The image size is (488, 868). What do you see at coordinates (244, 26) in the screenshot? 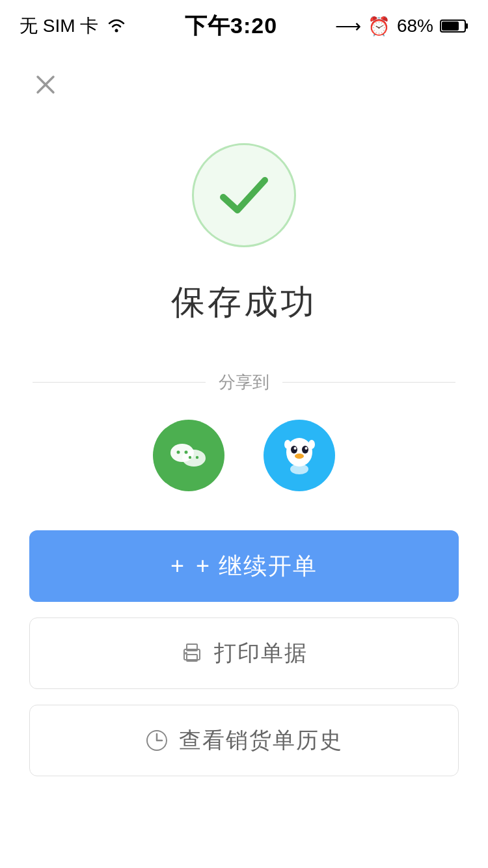
I see `status-bar: 无 SIM 卡 下午3:20 ⟶ ⏰ 68%` at bounding box center [244, 26].